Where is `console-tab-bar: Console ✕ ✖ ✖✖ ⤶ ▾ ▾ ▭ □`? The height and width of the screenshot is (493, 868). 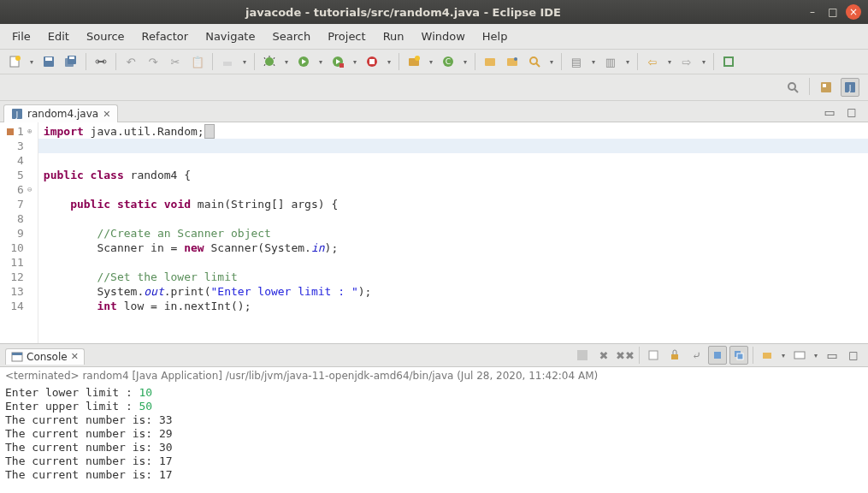 console-tab-bar: Console ✕ ✖ ✖✖ ⤶ ▾ ▾ ▭ □ is located at coordinates (434, 356).